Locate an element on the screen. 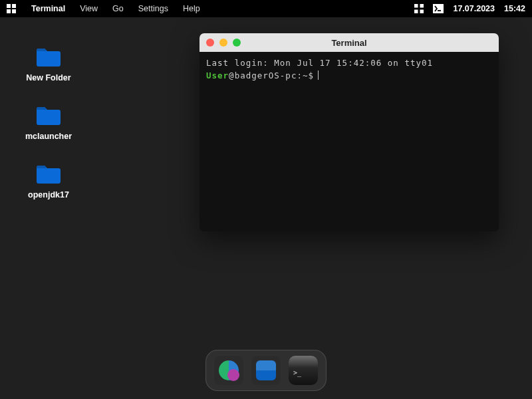 Image resolution: width=532 pixels, height=399 pixels. menu-settings: Settings is located at coordinates (153, 9).